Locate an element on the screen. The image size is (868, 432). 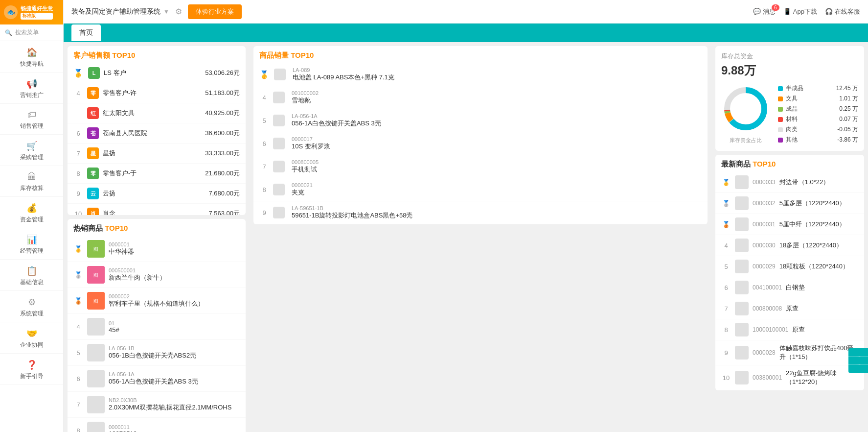
table-row: 🥇 L LS 客户 53,006.26元 is located at coordinates (157, 73).